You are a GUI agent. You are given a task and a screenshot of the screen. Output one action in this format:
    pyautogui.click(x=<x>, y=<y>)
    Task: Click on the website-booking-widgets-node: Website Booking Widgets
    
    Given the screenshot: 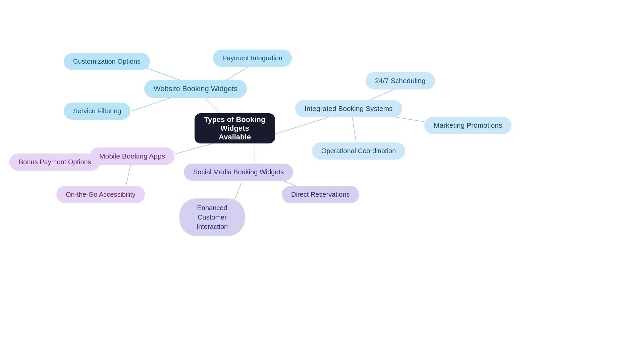 What is the action you would take?
    pyautogui.click(x=196, y=89)
    